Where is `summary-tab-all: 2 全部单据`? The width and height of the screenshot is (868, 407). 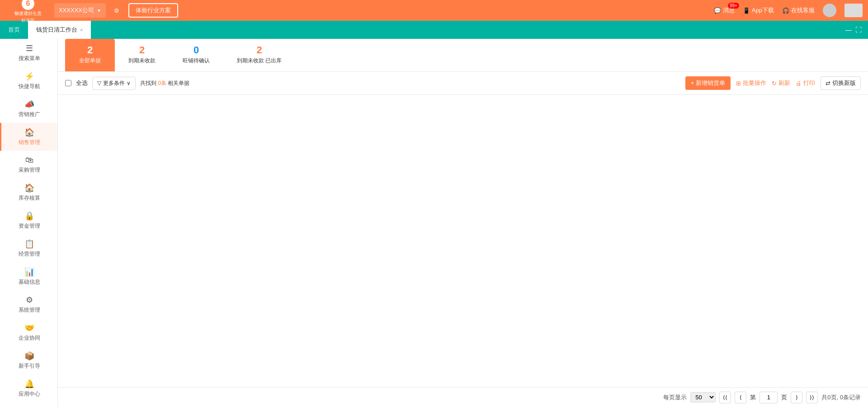 summary-tab-all: 2 全部单据 is located at coordinates (90, 55).